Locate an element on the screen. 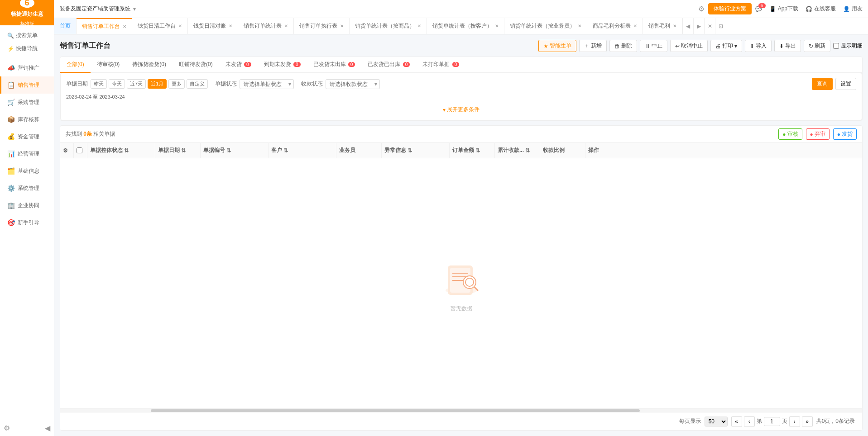  filter-tab-not-shipped: 未发货 0 is located at coordinates (238, 65).